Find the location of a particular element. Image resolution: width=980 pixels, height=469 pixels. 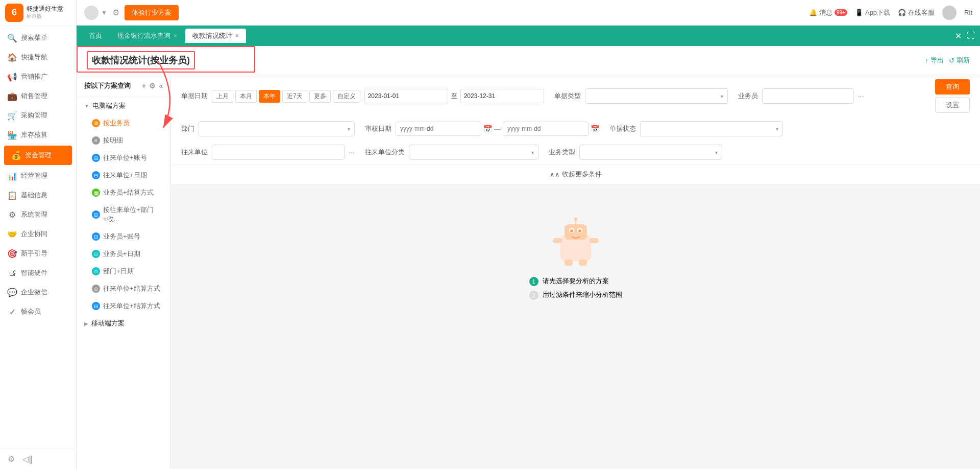

scheme-item-label-2: 往来单位+账号 is located at coordinates (125, 158).